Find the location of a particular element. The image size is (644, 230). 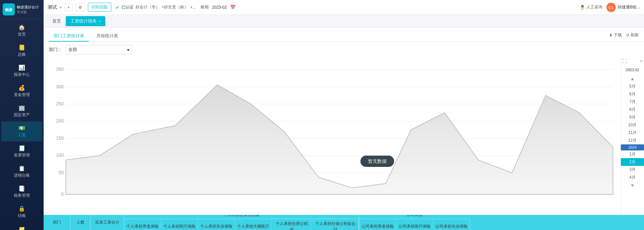

calendar-icon: 📅 is located at coordinates (233, 7).